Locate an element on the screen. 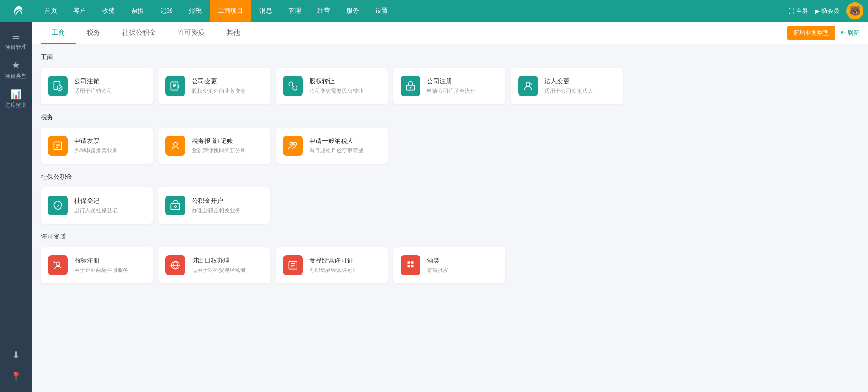 The image size is (868, 392). alcohol-desc: 零售批发 is located at coordinates (438, 271).